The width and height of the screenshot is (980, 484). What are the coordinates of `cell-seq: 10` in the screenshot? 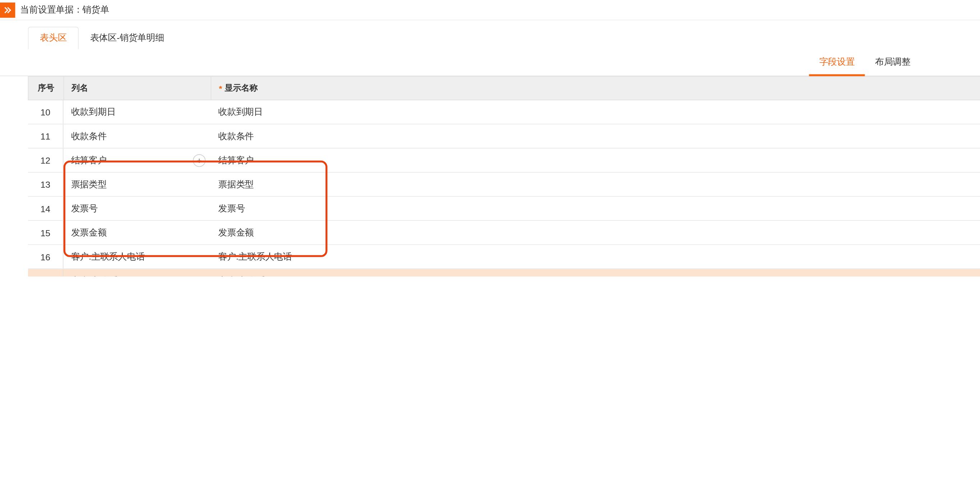 It's located at (46, 112).